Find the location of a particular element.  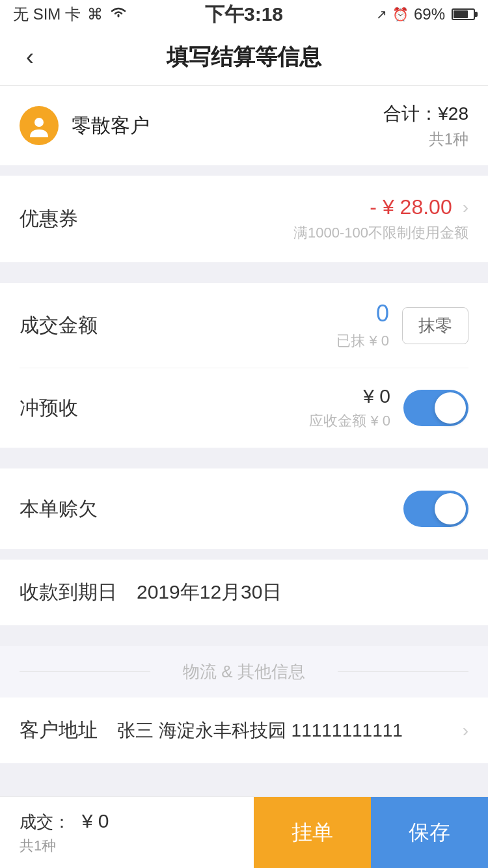

debt-label: 本单赊欠 is located at coordinates (59, 509).